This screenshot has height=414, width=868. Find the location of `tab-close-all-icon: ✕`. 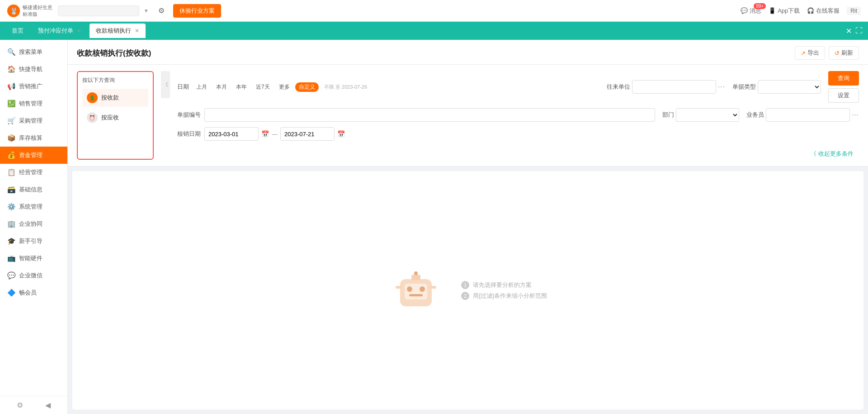

tab-close-all-icon: ✕ is located at coordinates (849, 31).